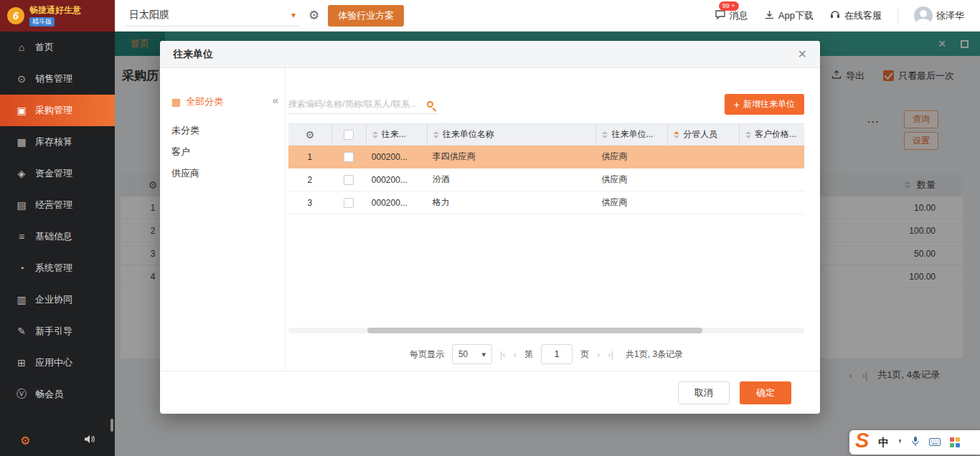 Image resolution: width=980 pixels, height=456 pixels. Describe the element at coordinates (22, 331) in the screenshot. I see `guide-icon: ✎` at that location.